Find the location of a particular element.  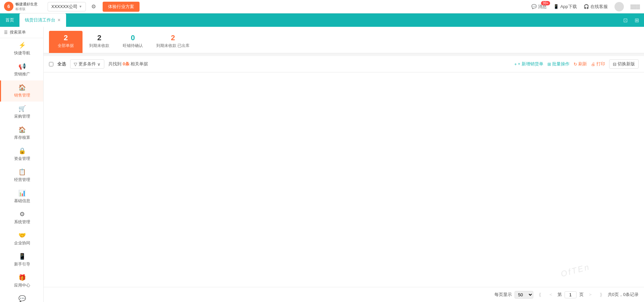

user-name: ▓▓▓ is located at coordinates (635, 7).